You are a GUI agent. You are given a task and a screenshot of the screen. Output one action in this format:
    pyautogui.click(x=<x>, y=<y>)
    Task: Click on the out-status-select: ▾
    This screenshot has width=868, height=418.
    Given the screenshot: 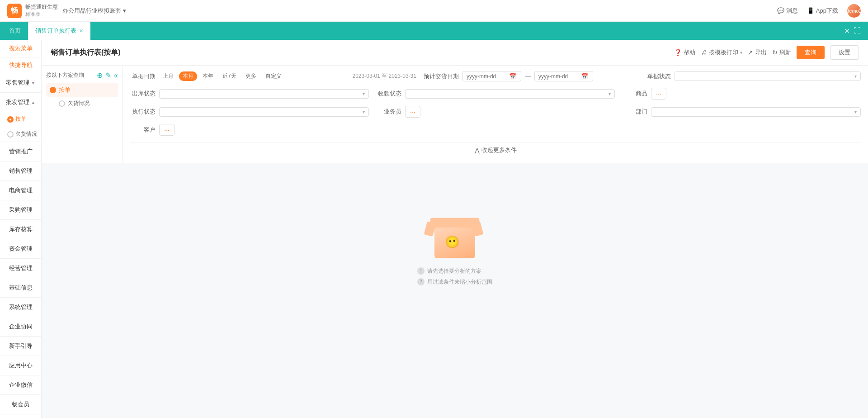 What is the action you would take?
    pyautogui.click(x=264, y=94)
    